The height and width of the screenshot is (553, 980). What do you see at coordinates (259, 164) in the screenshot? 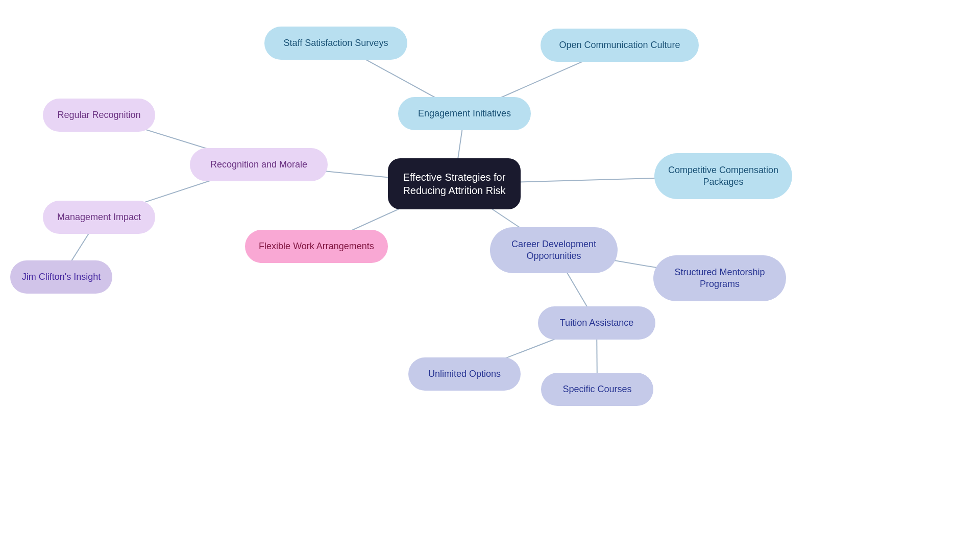
I see `mind-map-node-recognition_morale: Recognition and Morale` at bounding box center [259, 164].